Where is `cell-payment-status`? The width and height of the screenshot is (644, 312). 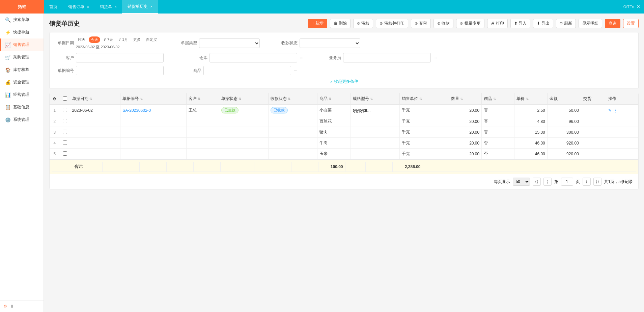
cell-payment-status is located at coordinates (293, 132).